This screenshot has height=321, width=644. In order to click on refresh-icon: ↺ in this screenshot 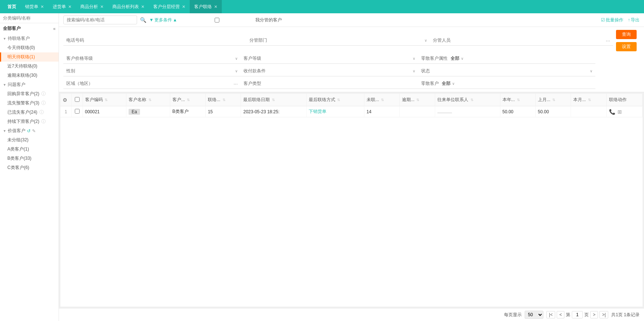, I will do `click(29, 131)`.